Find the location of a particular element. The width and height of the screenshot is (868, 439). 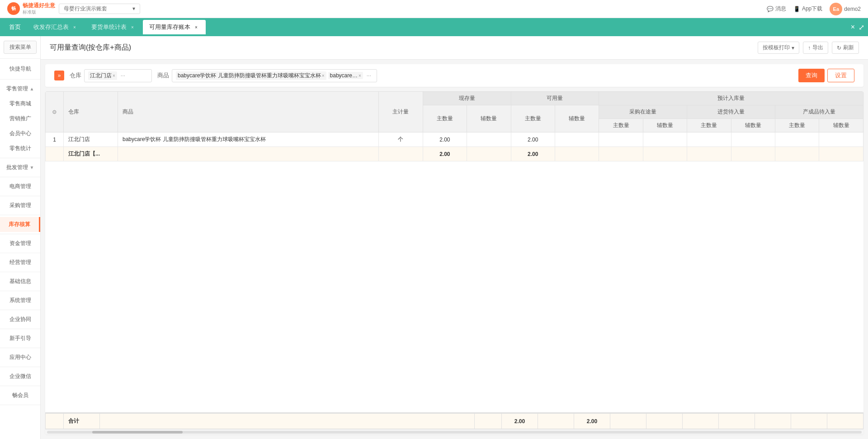

sidebar-section-purchase: 采购管理 is located at coordinates (20, 206).